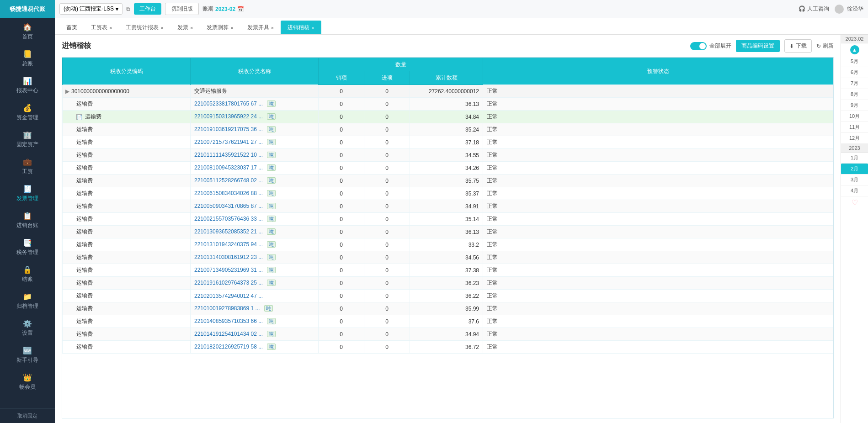  What do you see at coordinates (101, 27) in the screenshot?
I see `tab-payroll: 工资表 ×` at bounding box center [101, 27].